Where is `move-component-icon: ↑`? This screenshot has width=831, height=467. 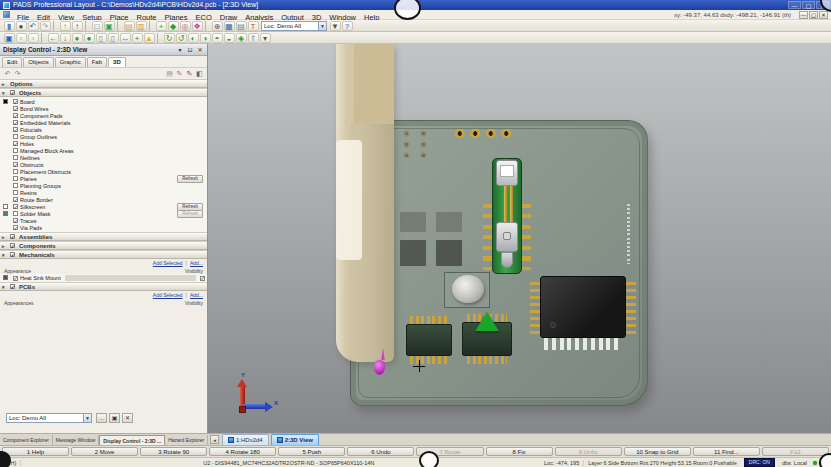
move-component-icon: ↑ is located at coordinates (78, 26).